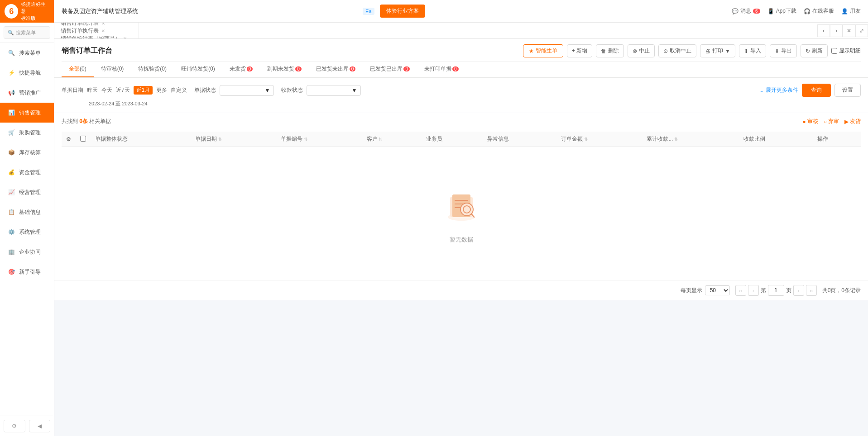 The height and width of the screenshot is (436, 868). I want to click on payment-filter: 收款状态 ▼, so click(321, 90).